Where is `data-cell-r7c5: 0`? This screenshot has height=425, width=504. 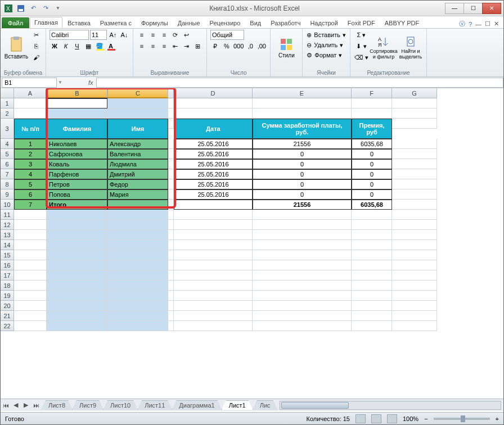
data-cell-r7c5: 0 is located at coordinates (302, 174).